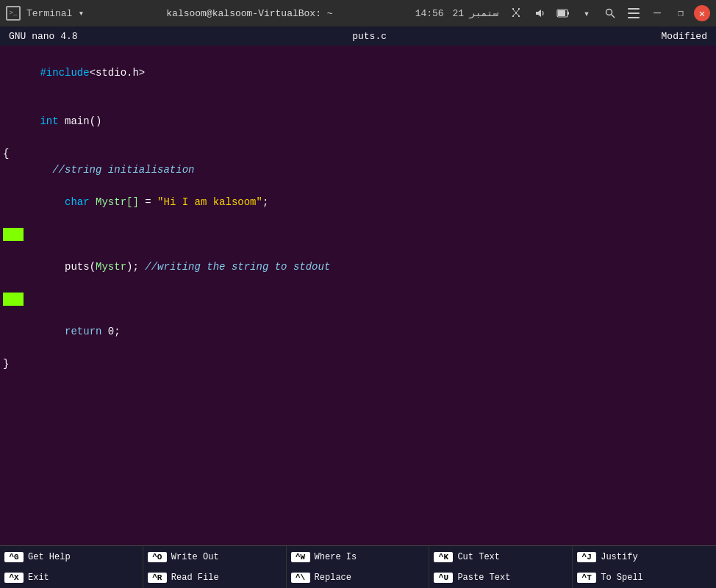 This screenshot has width=716, height=588. Describe the element at coordinates (644, 567) in the screenshot. I see `shortcut-pair-5: ^J Justify ^T To Spell` at that location.